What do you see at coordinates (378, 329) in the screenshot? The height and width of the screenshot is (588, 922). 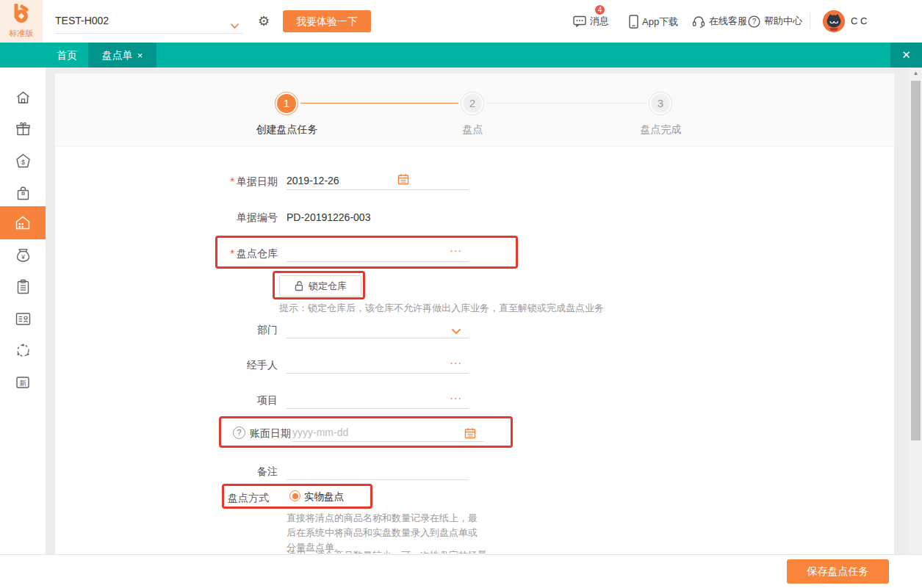 I see `department-input` at bounding box center [378, 329].